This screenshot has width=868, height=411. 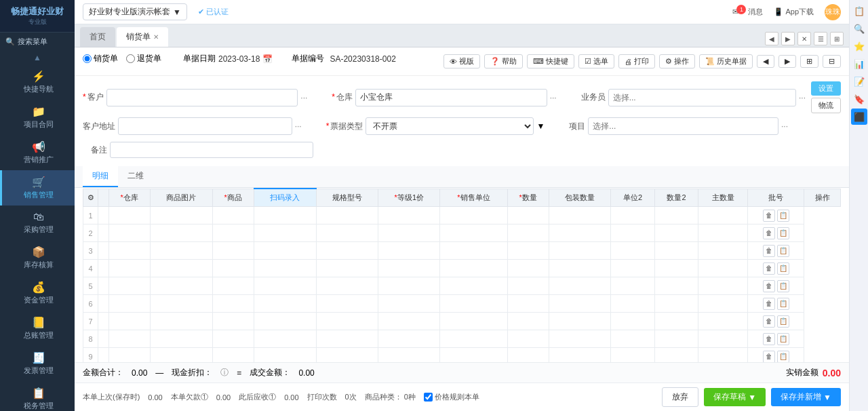 What do you see at coordinates (680, 397) in the screenshot?
I see `abandon-btn: 放弃` at bounding box center [680, 397].